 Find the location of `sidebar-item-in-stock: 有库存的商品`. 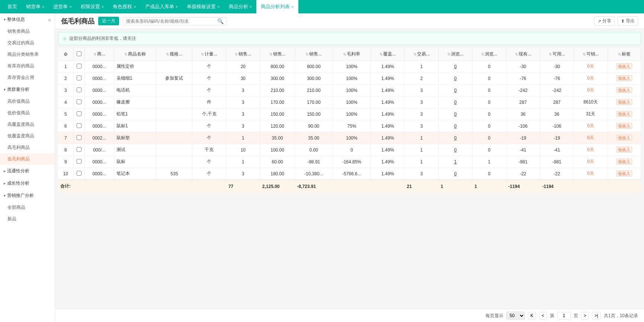

sidebar-item-in-stock: 有库存的商品 is located at coordinates (28, 66).